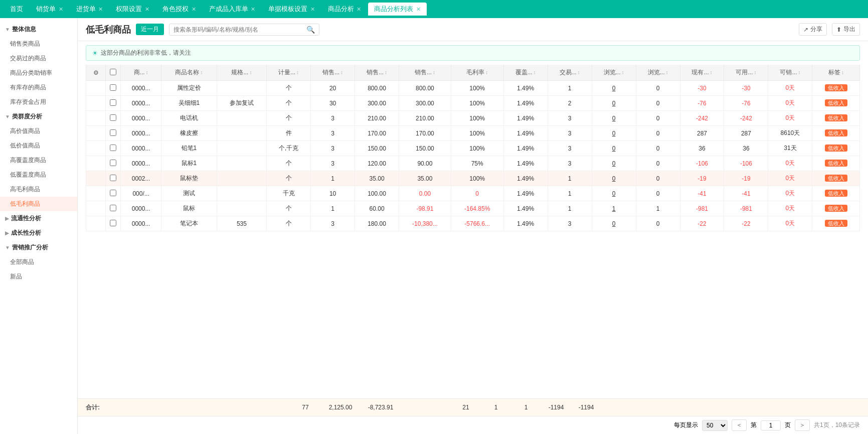 This screenshot has height=434, width=868. Describe the element at coordinates (658, 73) in the screenshot. I see `col-view2: 浏览...↕` at that location.